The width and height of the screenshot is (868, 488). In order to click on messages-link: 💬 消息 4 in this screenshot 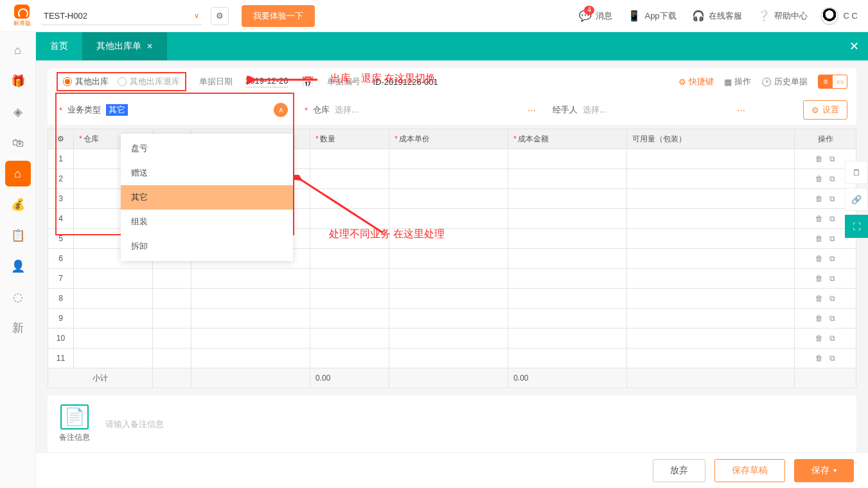, I will do `click(596, 15)`.